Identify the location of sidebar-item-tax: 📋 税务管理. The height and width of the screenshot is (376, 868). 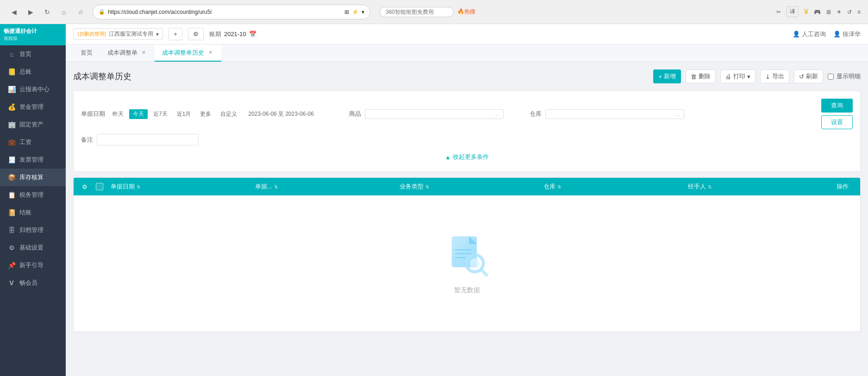
(33, 195).